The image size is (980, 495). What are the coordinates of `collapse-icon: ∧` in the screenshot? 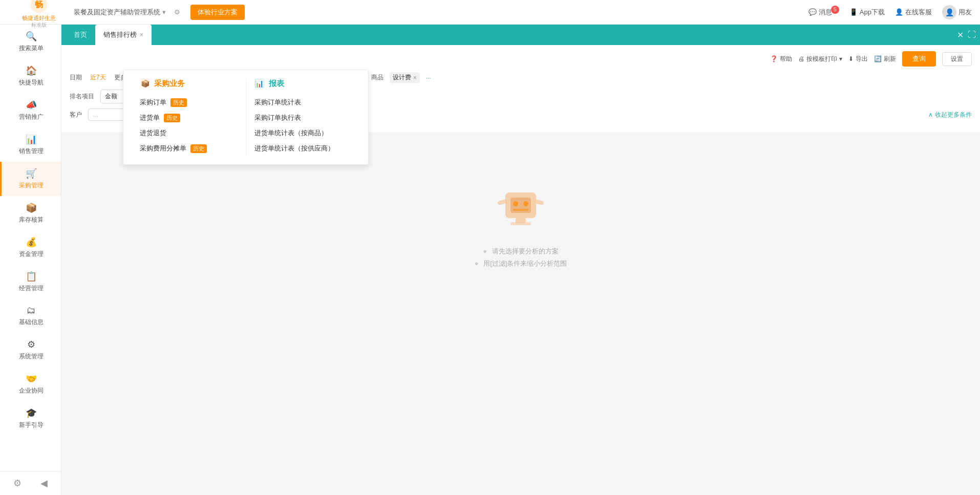 It's located at (931, 115).